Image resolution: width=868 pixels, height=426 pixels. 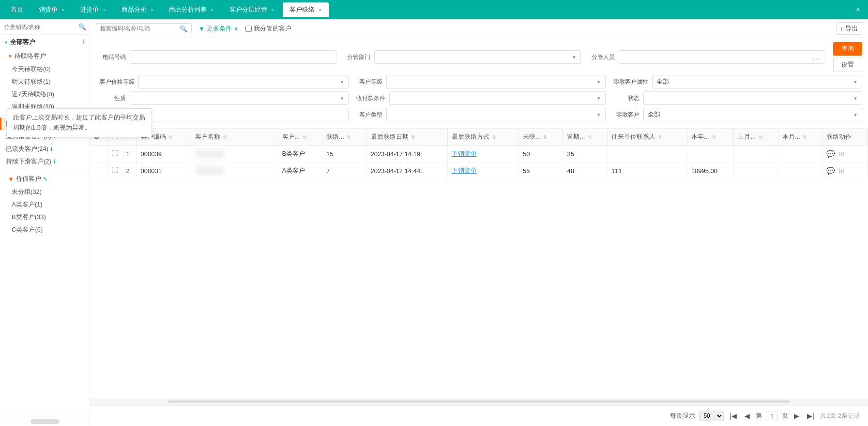 What do you see at coordinates (647, 137) in the screenshot?
I see `th-contact-person: 往来单位联系人 ⇅` at bounding box center [647, 137].